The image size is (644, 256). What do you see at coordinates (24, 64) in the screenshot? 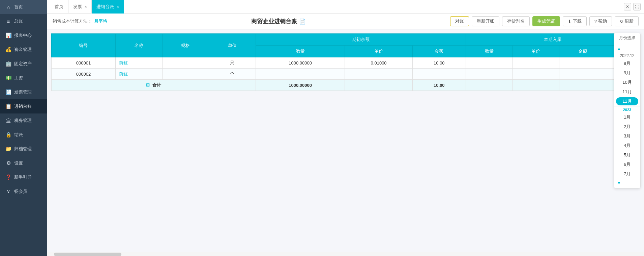
I see `sidebar-item-assets: 🏢 固定资产` at bounding box center [24, 64].